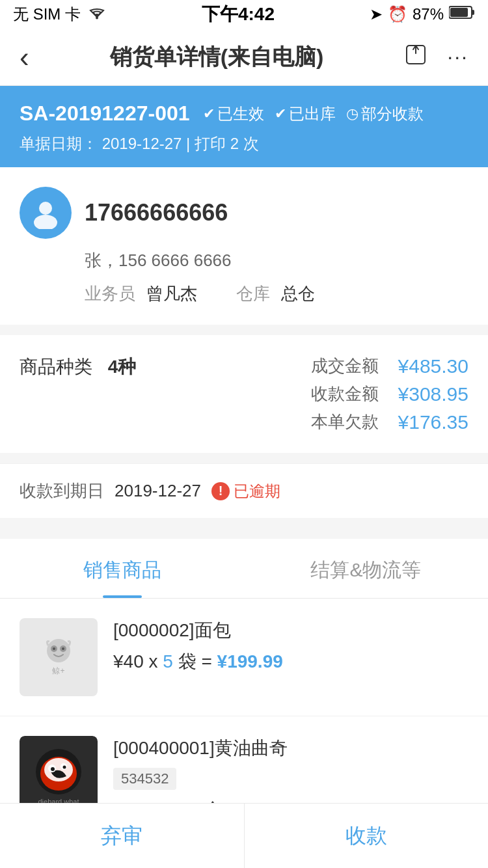  I want to click on product-details-1: [0000002]面包 ¥40 x 5 袋 = ¥199.99, so click(291, 646).